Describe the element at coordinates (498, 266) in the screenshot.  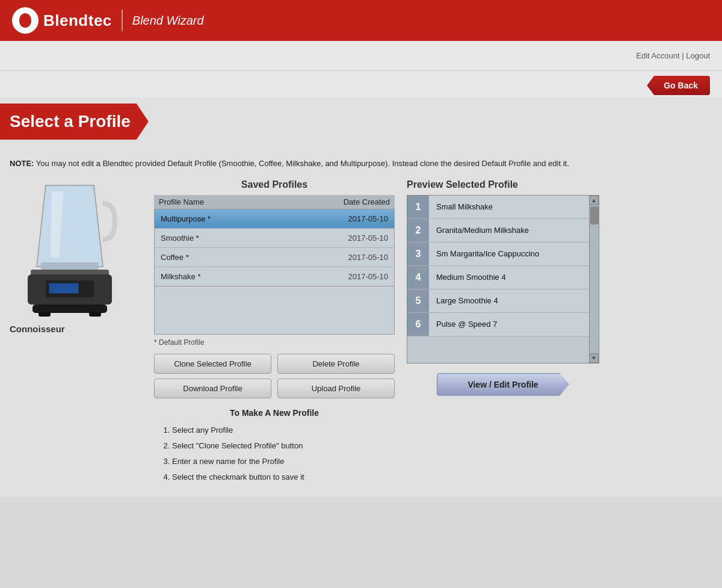
I see `preview-list: 1 Small Milkshake 2 Granita/Medium Milks…` at that location.